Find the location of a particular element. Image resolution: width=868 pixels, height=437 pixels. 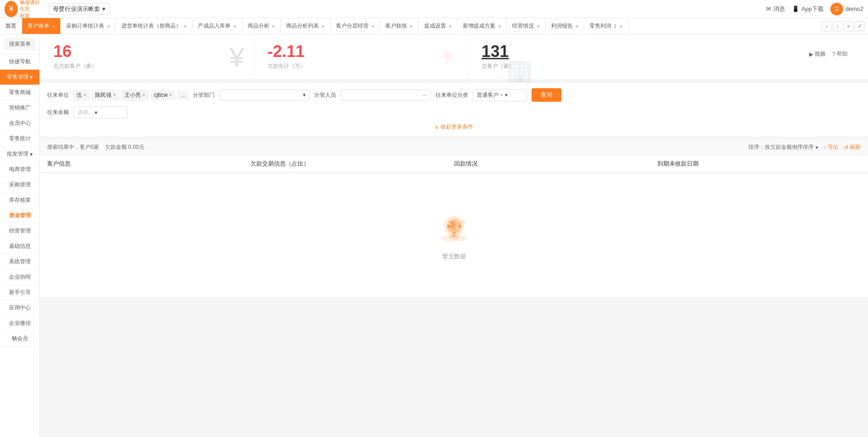

sidebar-search-area: 搜索菜单 is located at coordinates (20, 44).